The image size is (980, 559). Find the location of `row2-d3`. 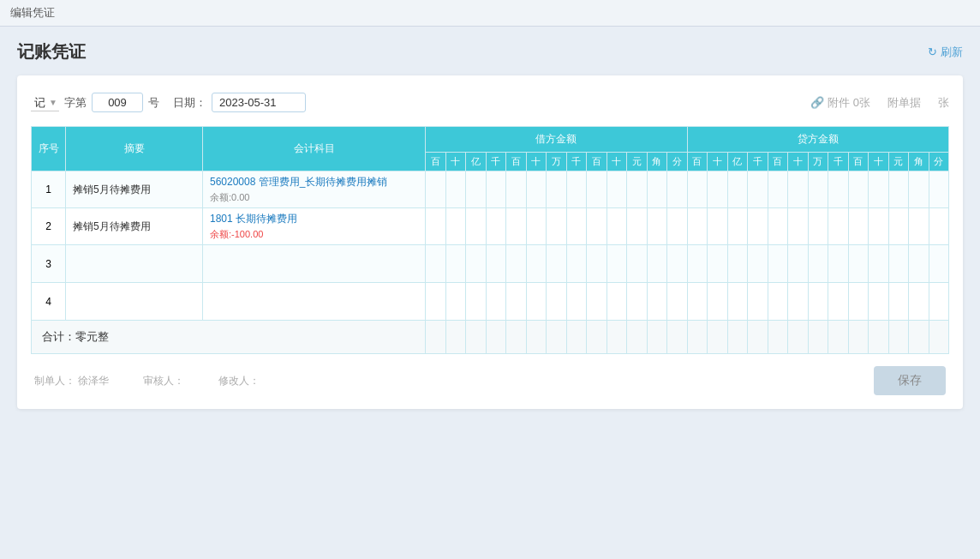

row2-d3 is located at coordinates (476, 226).